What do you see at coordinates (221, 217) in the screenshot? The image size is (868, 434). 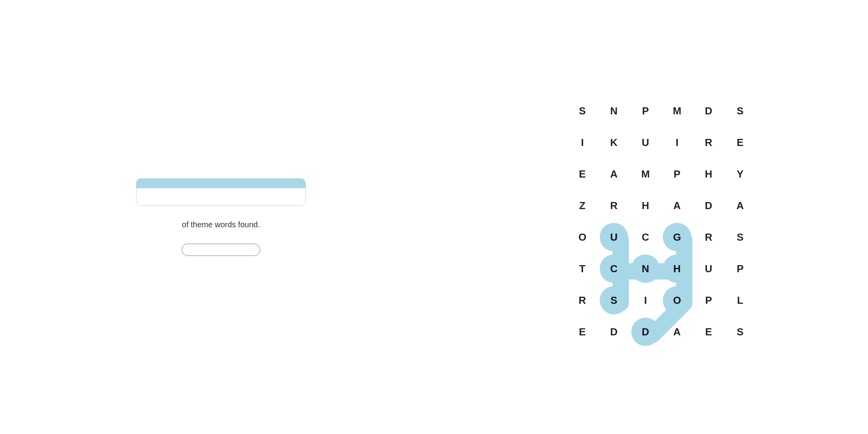 I see `left-panel: of theme words found.` at bounding box center [221, 217].